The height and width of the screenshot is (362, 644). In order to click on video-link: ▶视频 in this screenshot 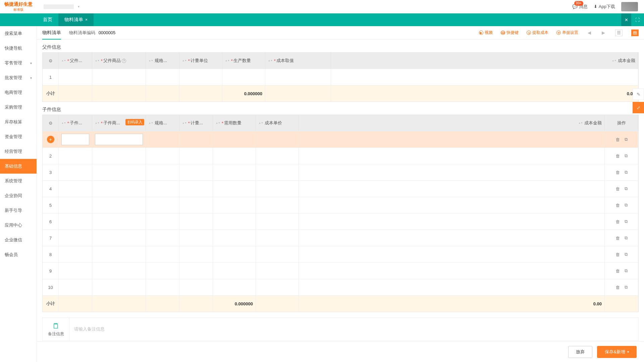, I will do `click(486, 33)`.